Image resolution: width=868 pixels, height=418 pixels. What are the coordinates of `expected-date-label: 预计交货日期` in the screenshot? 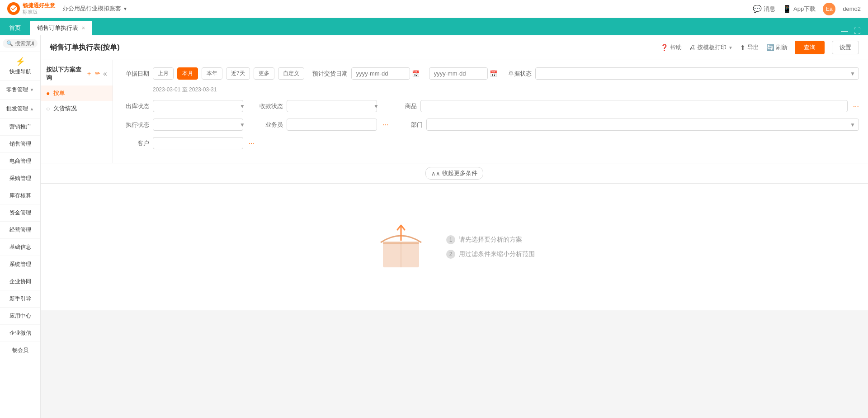 It's located at (330, 74).